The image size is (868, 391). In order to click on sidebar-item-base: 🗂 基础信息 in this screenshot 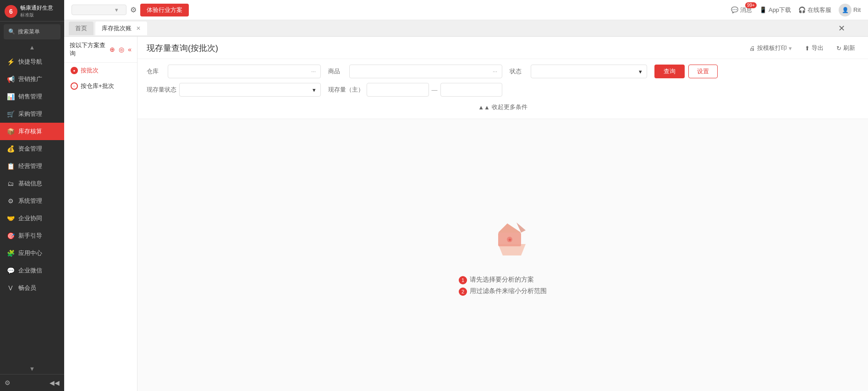, I will do `click(32, 184)`.